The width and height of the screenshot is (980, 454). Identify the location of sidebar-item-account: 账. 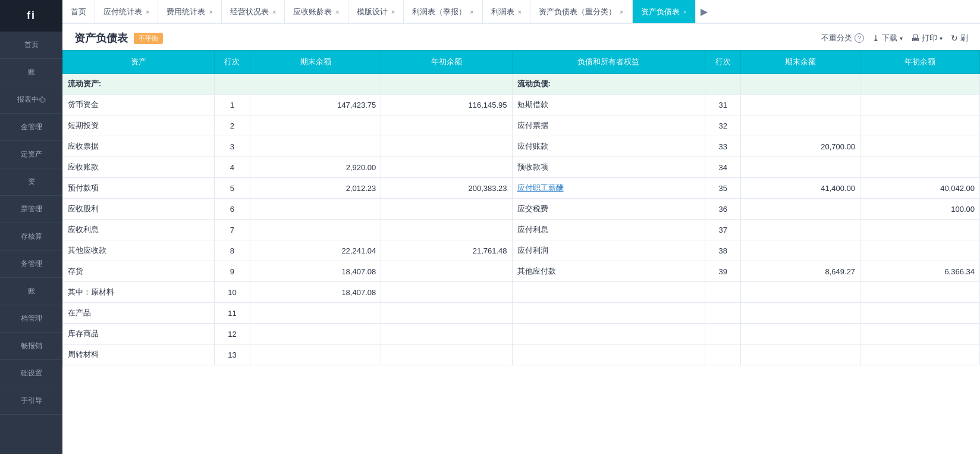
(31, 73).